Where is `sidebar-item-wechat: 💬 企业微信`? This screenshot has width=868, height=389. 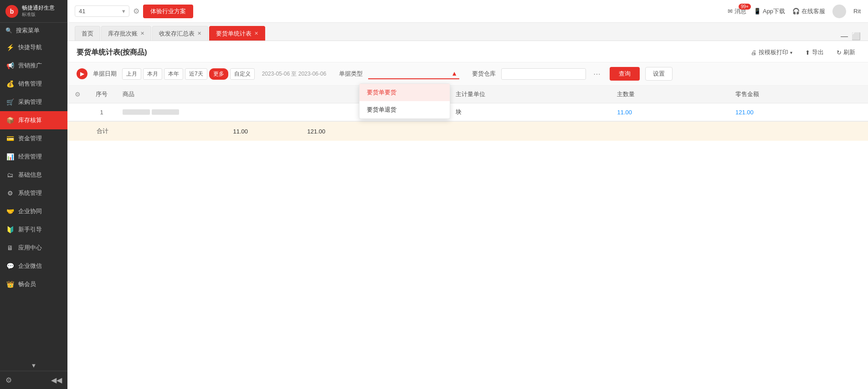
sidebar-item-wechat: 💬 企业微信 is located at coordinates (34, 266).